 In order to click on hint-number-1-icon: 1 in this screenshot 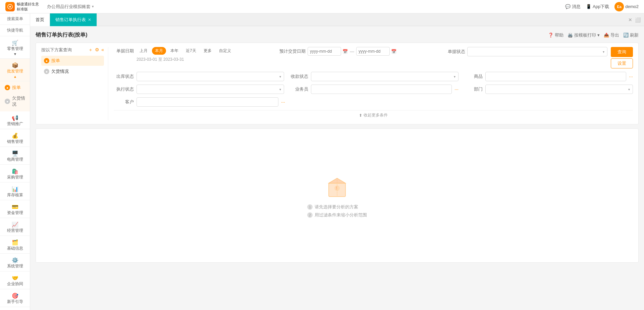, I will do `click(310, 207)`.